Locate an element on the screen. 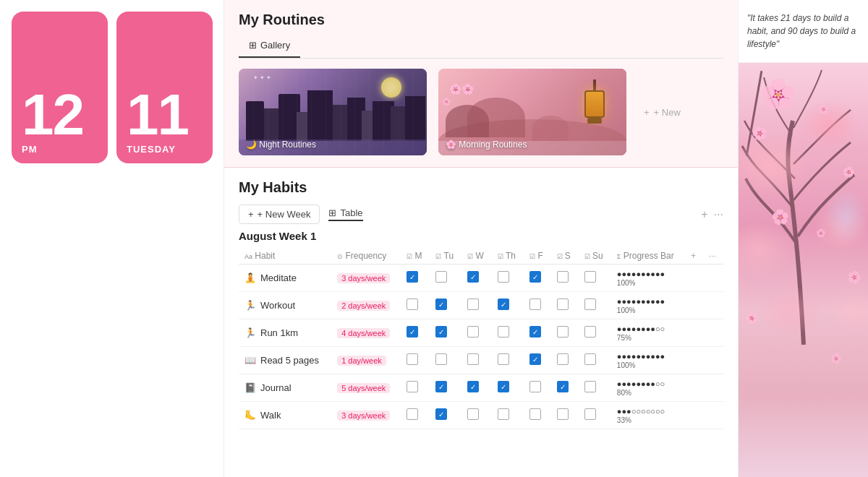  night-routines-card: ✦ ✦ ✦ is located at coordinates (333, 112).